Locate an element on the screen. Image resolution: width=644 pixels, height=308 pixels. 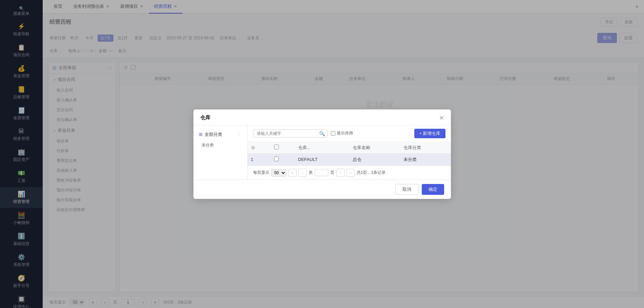
modal-toolbar: 🔍 显示停用 + 新增仓库 is located at coordinates (349, 134).